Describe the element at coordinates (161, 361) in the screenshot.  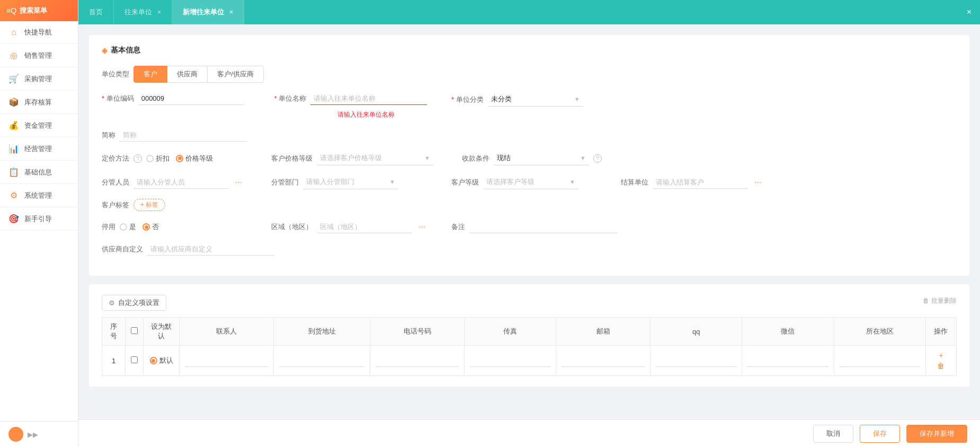
I see `row-default-cell: 默认` at that location.